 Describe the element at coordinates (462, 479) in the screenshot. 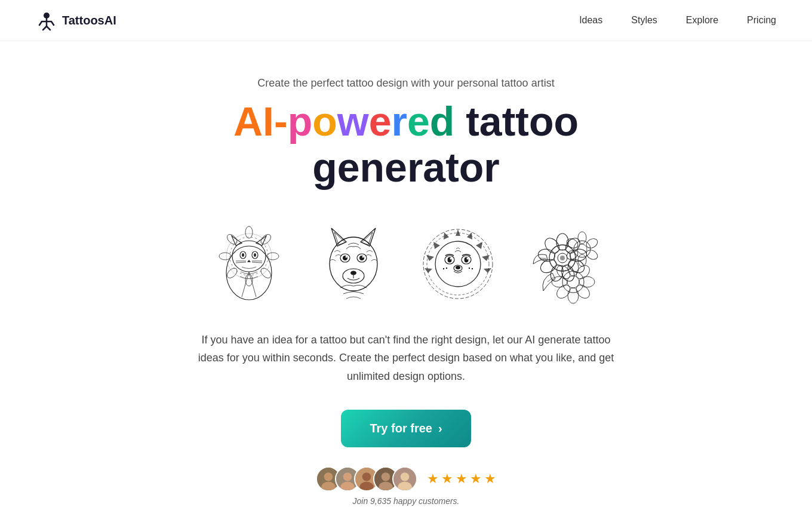

I see `star-3: ★` at that location.